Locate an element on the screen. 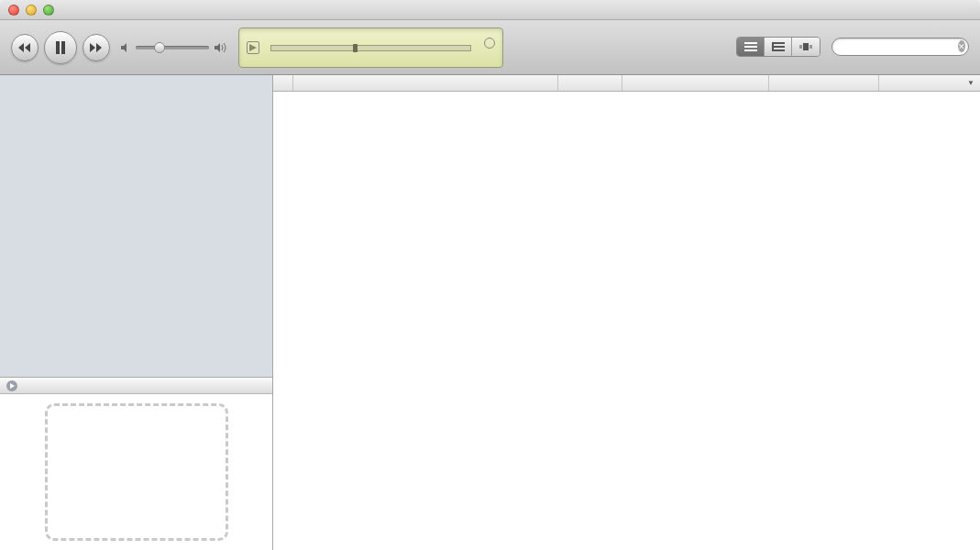 This screenshot has height=550, width=980. titlebar is located at coordinates (490, 10).